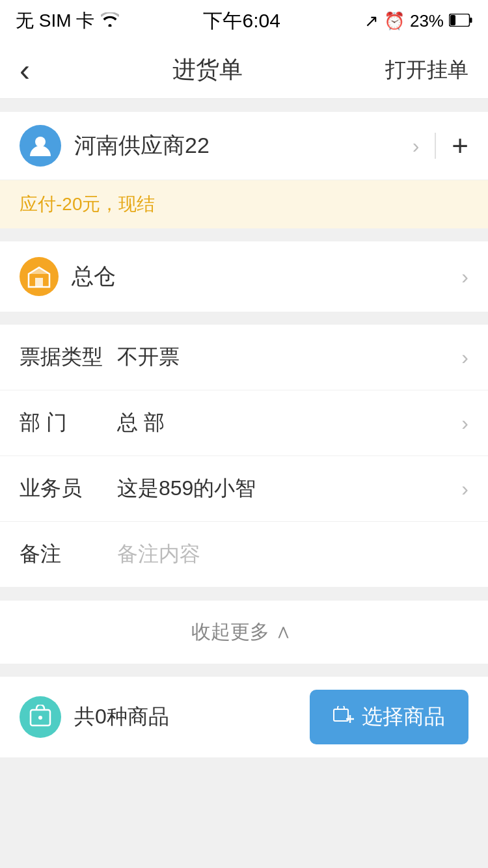 The image size is (488, 868). Describe the element at coordinates (244, 423) in the screenshot. I see `department-row: 部 门 总 部 ›` at that location.